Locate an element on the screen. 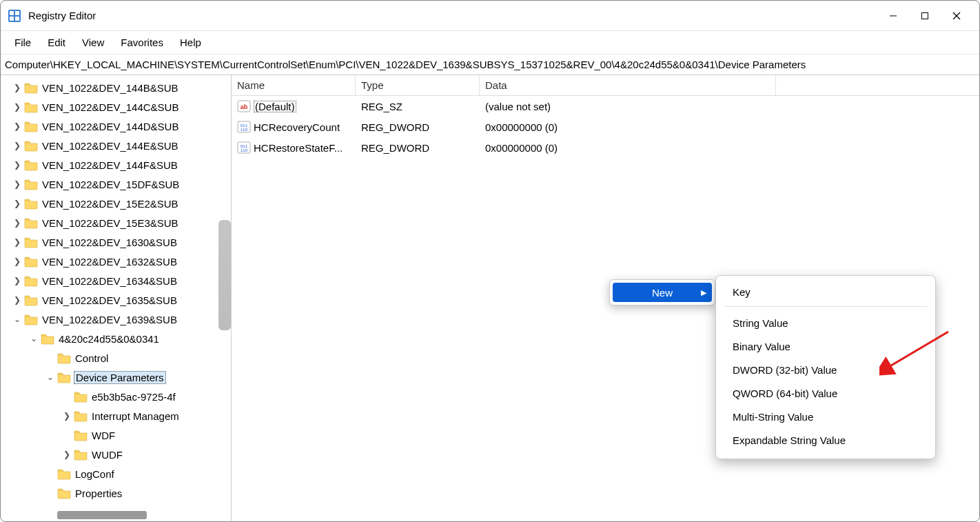 Image resolution: width=980 pixels, height=522 pixels. column-header-data: Data is located at coordinates (628, 86).